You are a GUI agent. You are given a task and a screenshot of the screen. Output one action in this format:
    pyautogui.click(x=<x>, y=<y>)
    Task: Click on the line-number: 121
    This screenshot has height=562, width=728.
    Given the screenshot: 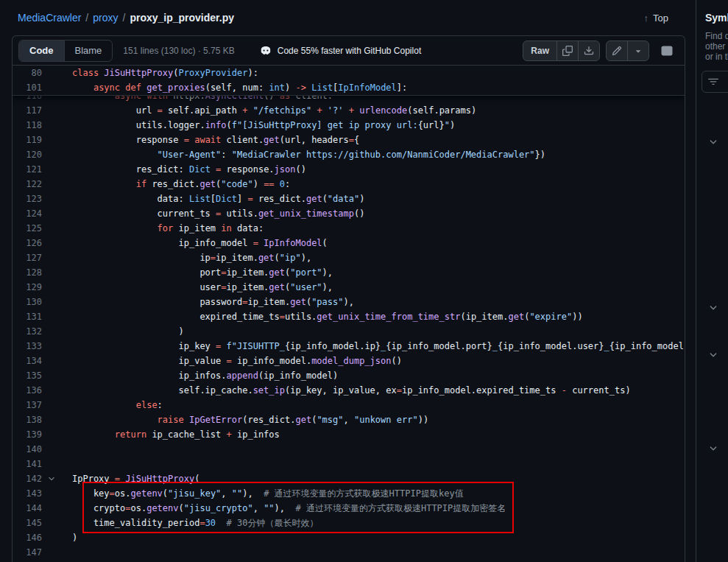 What is the action you would take?
    pyautogui.click(x=27, y=169)
    